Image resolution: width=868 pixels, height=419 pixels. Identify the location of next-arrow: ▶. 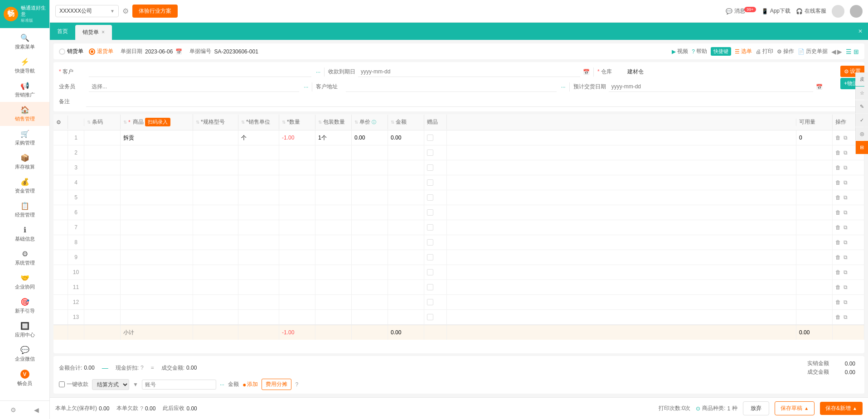
(839, 52).